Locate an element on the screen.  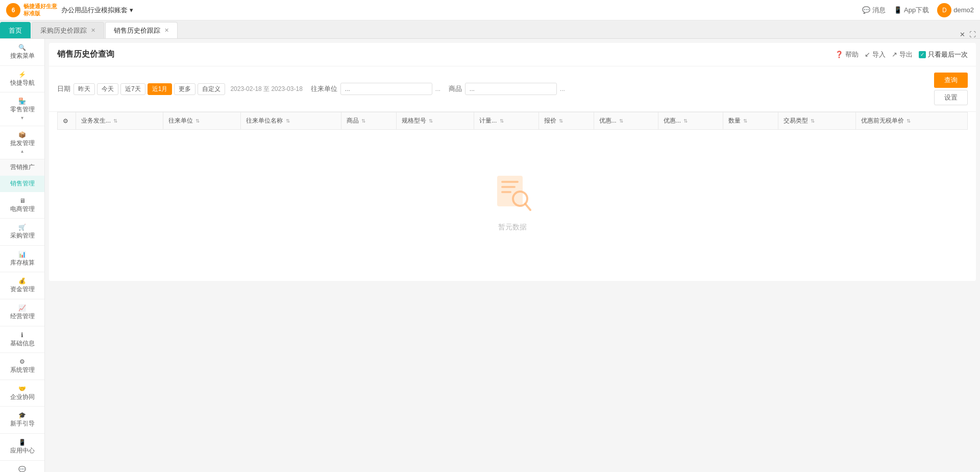
sidebar-item-enterprise-collab: 🤝 企业协同 is located at coordinates (22, 393).